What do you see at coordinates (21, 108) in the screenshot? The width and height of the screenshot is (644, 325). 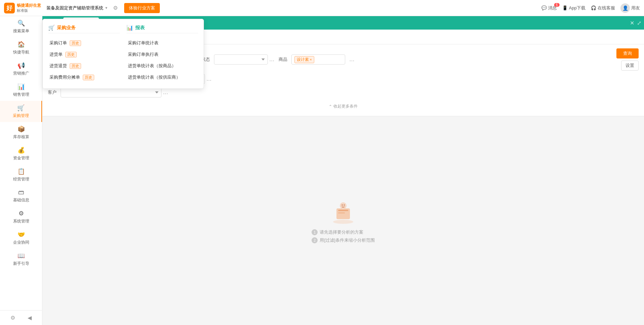 I see `cart-icon: 🛒` at bounding box center [21, 108].